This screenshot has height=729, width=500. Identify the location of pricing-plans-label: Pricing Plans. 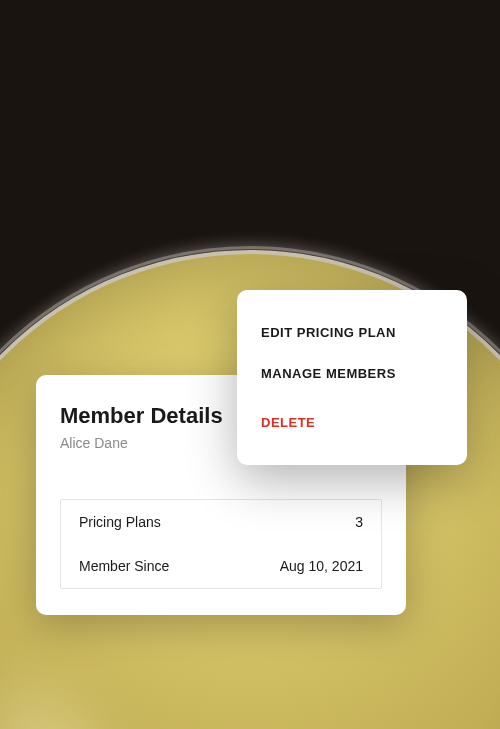
(120, 522).